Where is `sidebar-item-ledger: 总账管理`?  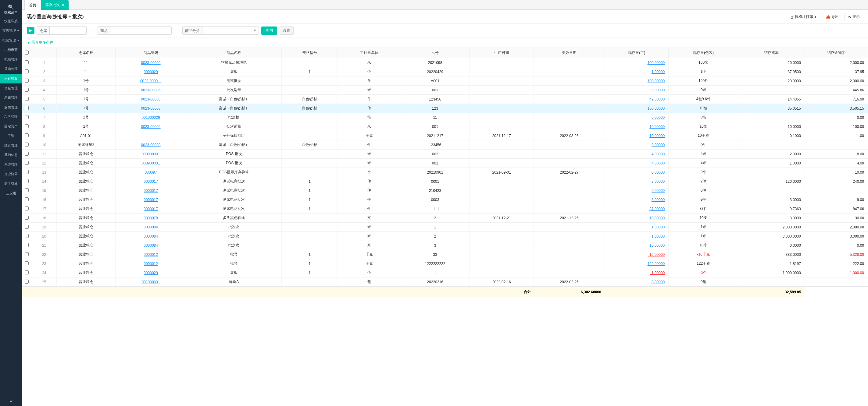 sidebar-item-ledger: 总账管理 is located at coordinates (11, 98).